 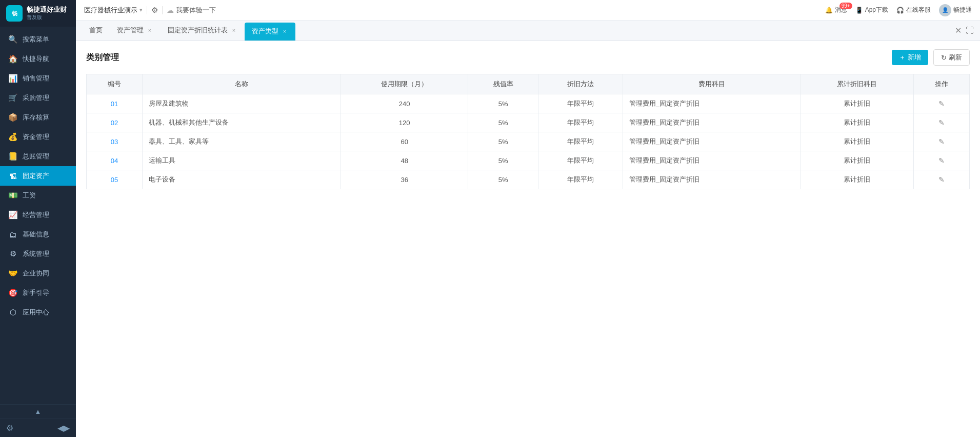 I want to click on sidebar-label-9: 经营管理, so click(x=36, y=215).